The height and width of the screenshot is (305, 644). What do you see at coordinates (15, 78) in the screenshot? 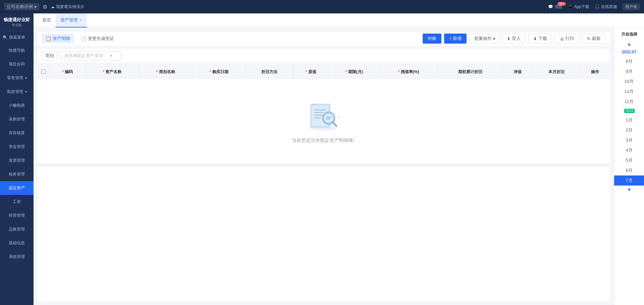
I see `retail-label: 零售管理` at bounding box center [15, 78].